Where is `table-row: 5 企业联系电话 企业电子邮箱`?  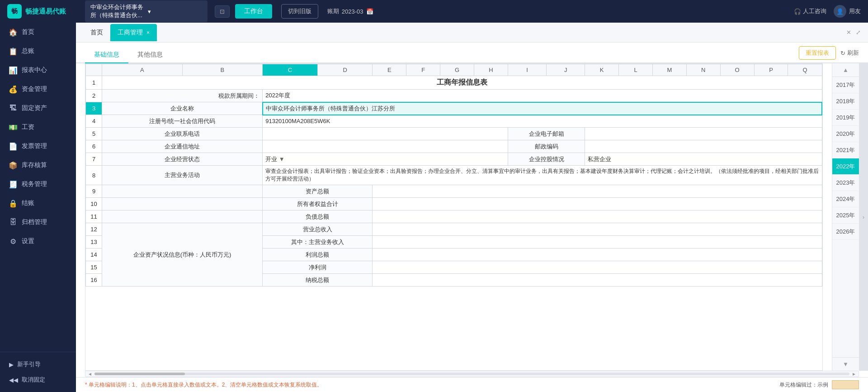 table-row: 5 企业联系电话 企业电子邮箱 is located at coordinates (454, 134).